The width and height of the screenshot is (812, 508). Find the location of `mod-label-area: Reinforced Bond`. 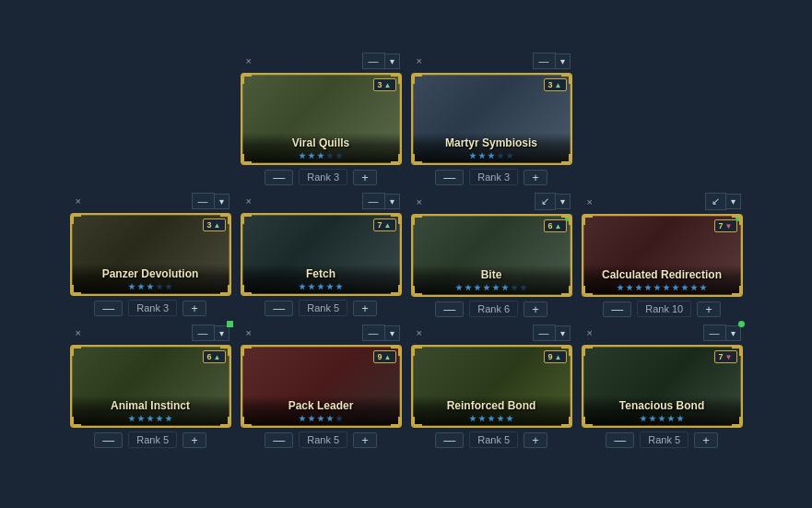

mod-label-area: Reinforced Bond is located at coordinates (492, 411).